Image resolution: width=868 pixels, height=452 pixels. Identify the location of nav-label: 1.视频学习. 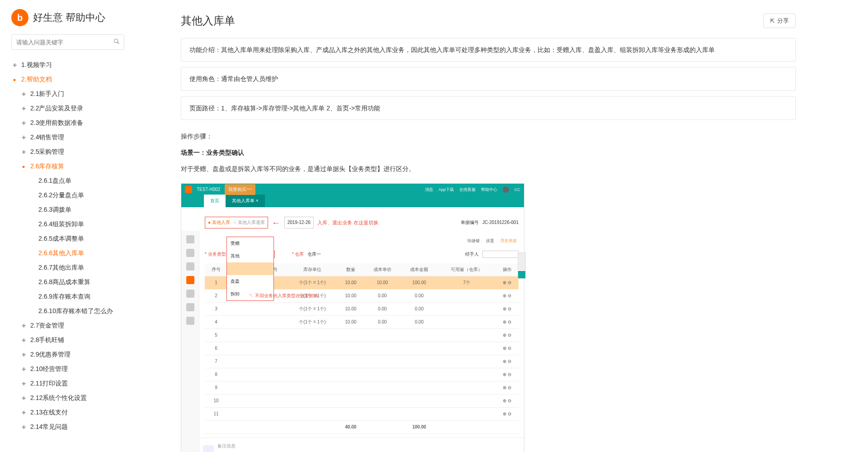
(37, 65).